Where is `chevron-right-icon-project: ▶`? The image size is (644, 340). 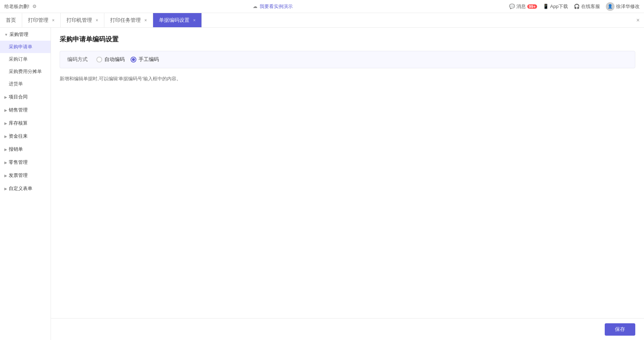
chevron-right-icon-project: ▶ is located at coordinates (6, 97).